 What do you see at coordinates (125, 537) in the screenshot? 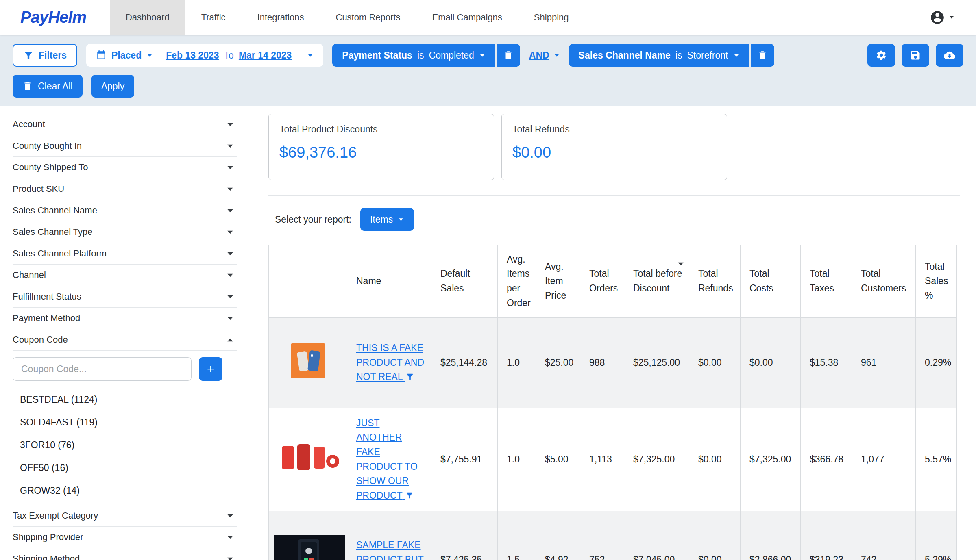
I see `sidebar-item-shipping-provider: Shipping Provider` at bounding box center [125, 537].